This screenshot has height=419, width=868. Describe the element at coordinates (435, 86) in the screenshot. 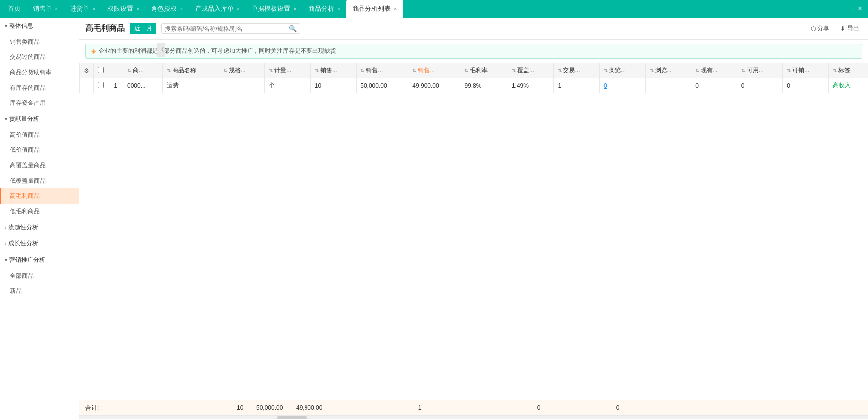

I see `cell-sales-cost: 49,900.00` at that location.